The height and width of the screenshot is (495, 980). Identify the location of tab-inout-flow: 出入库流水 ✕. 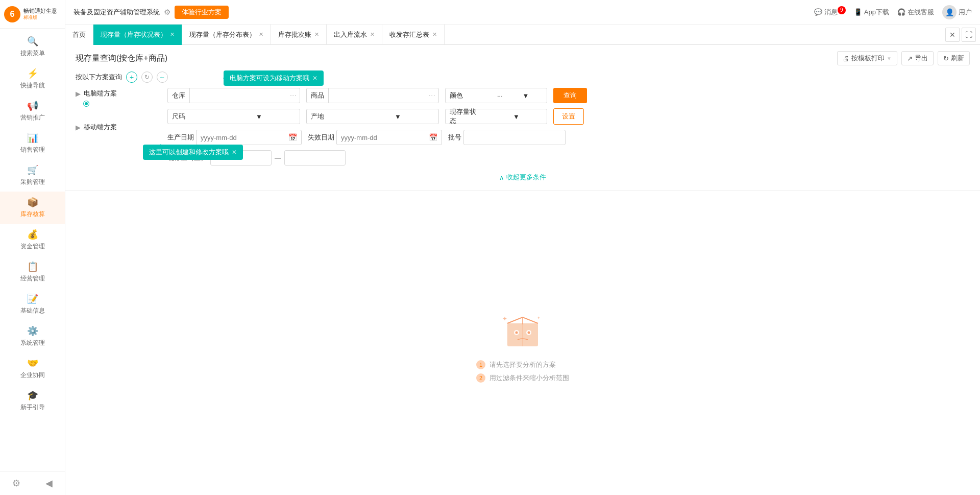
(354, 35).